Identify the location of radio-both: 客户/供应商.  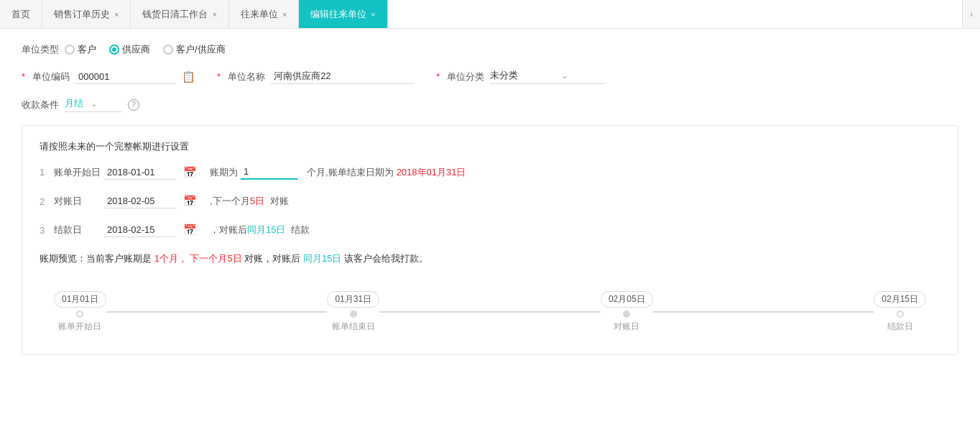
(194, 50).